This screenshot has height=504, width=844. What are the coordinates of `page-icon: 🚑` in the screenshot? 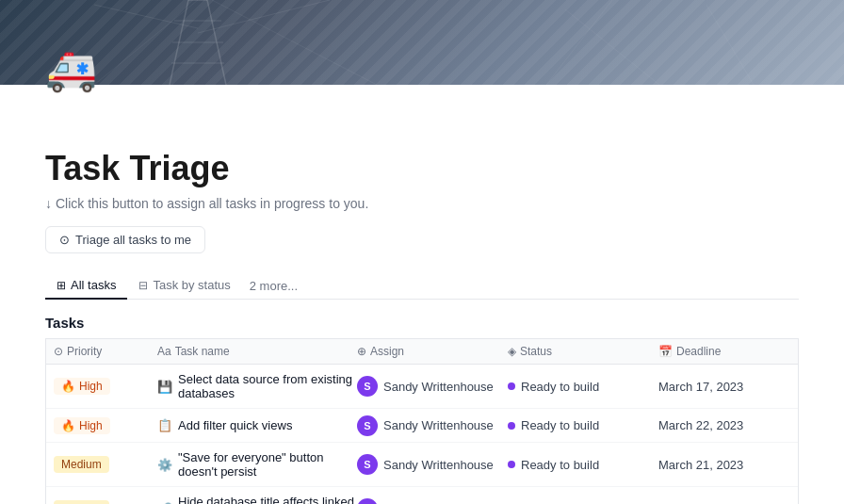 It's located at (73, 77).